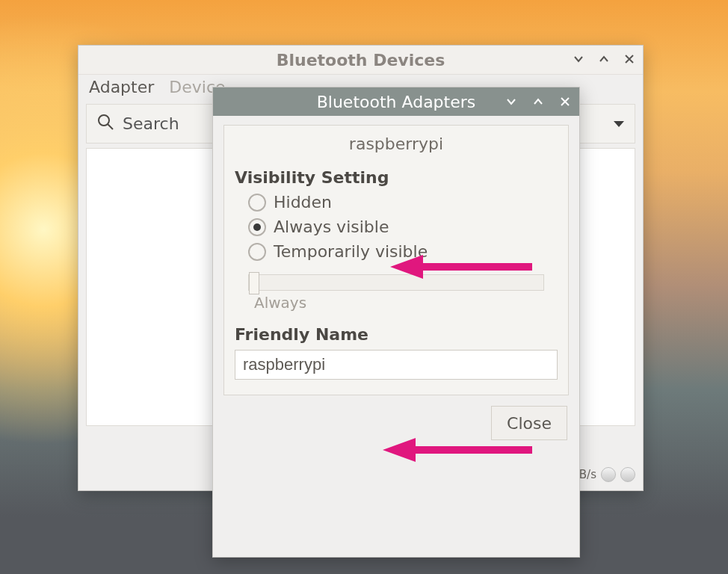 This screenshot has height=574, width=728. I want to click on visibility-option-temporary: Temporarily visible, so click(403, 251).